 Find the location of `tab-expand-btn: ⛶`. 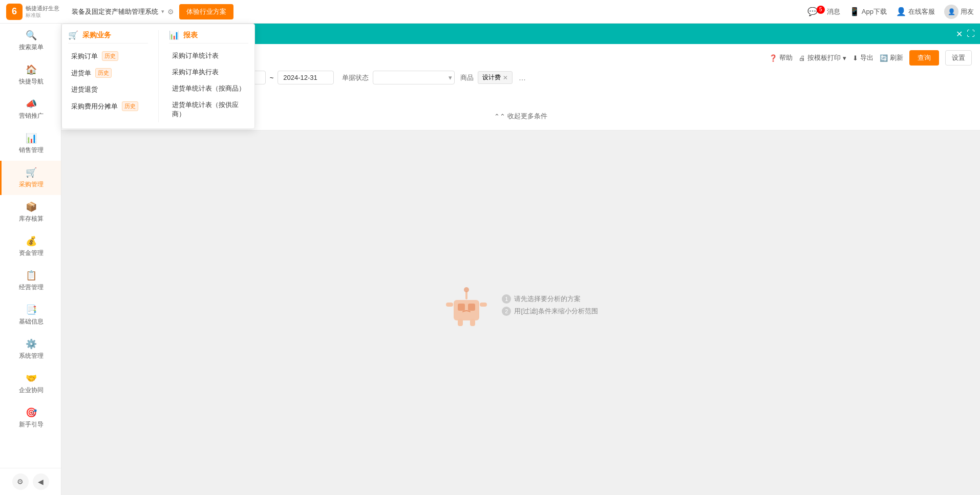

tab-expand-btn: ⛶ is located at coordinates (971, 34).